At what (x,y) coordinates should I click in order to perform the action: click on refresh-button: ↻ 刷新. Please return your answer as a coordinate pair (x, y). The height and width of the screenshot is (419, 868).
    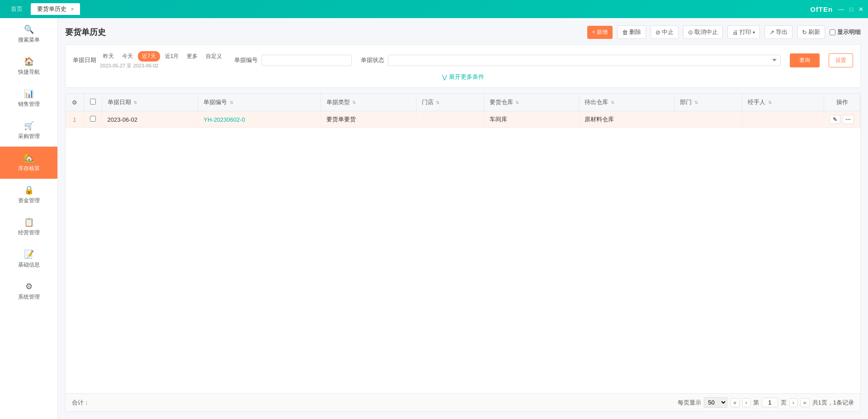
    Looking at the image, I should click on (811, 32).